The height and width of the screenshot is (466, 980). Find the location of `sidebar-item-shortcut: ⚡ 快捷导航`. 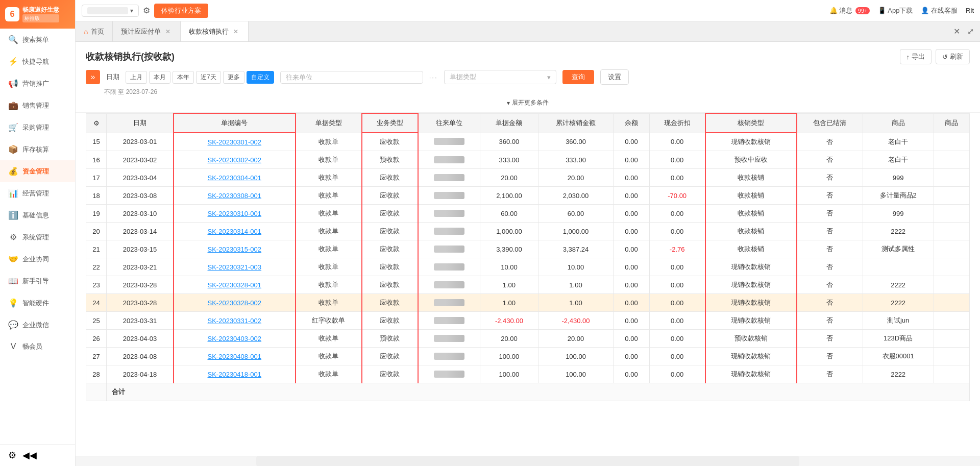

sidebar-item-shortcut: ⚡ 快捷导航 is located at coordinates (38, 61).